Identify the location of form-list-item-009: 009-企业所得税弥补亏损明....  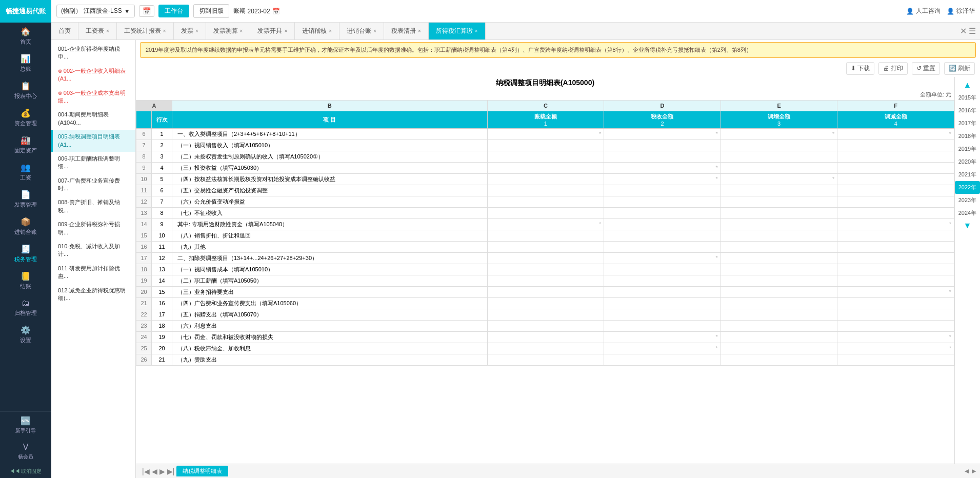
(93, 229).